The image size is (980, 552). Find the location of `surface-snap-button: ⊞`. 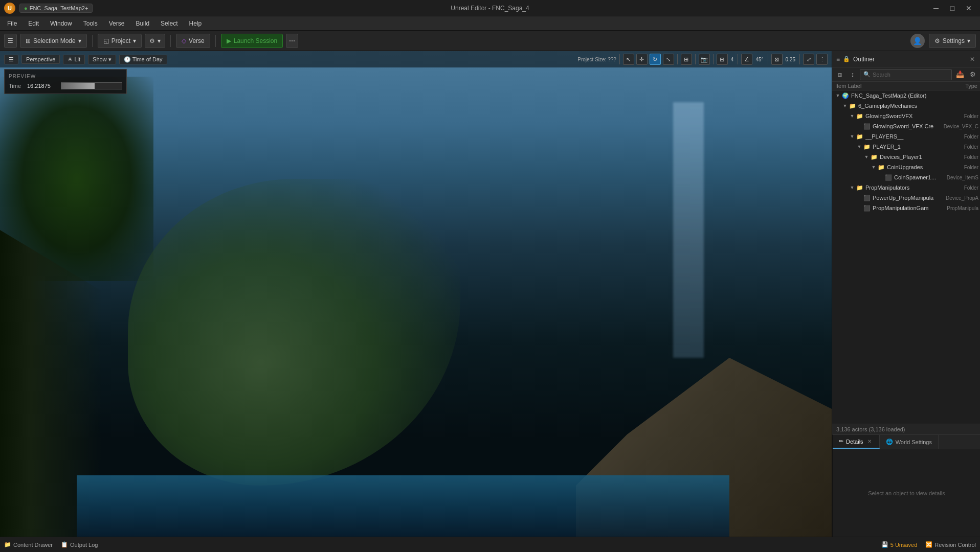

surface-snap-button: ⊞ is located at coordinates (686, 59).